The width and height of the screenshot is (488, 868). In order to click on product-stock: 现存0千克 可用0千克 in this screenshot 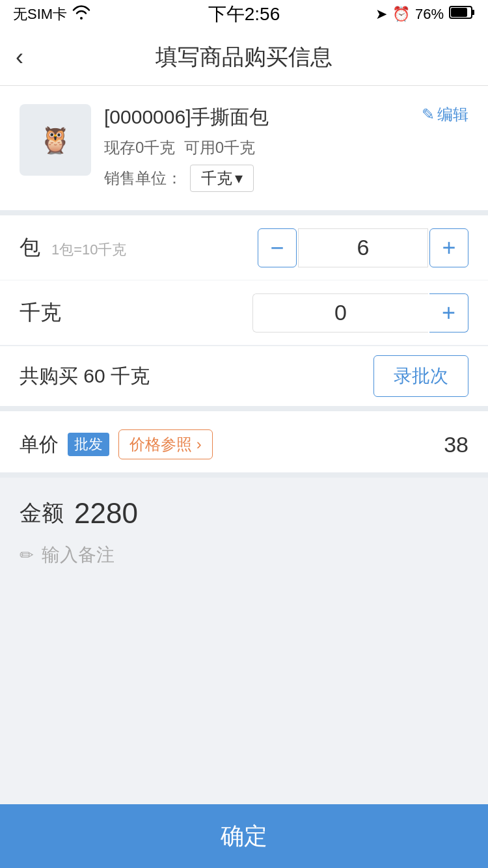, I will do `click(286, 148)`.